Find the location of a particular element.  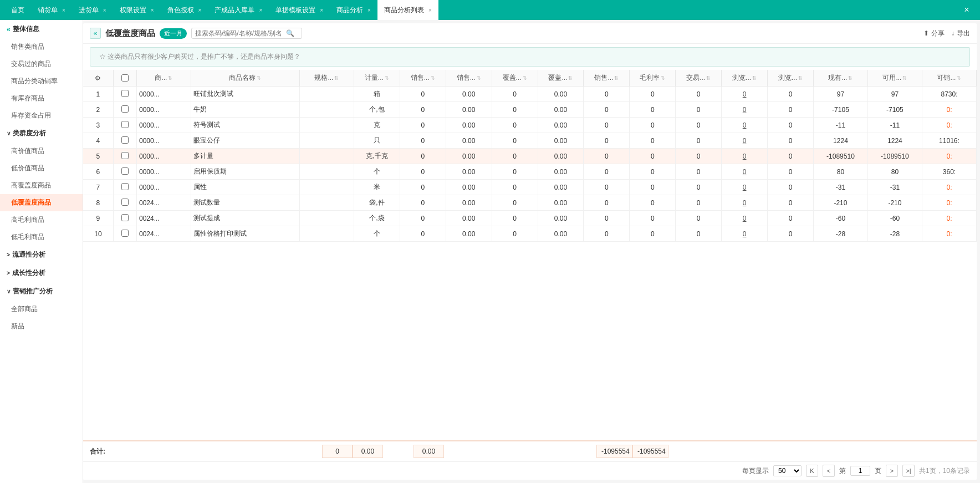

col-header-browse-rate: 浏览...⇅ is located at coordinates (790, 78).